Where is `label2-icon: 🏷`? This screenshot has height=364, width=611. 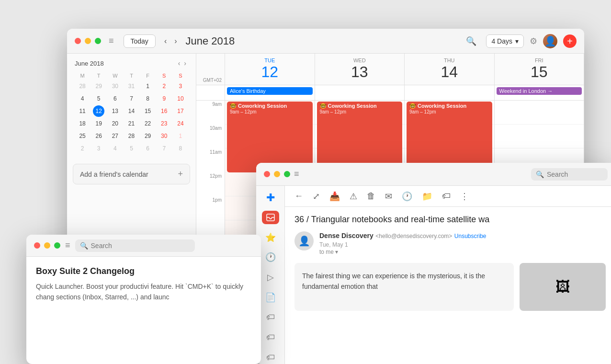
label2-icon: 🏷 is located at coordinates (271, 338).